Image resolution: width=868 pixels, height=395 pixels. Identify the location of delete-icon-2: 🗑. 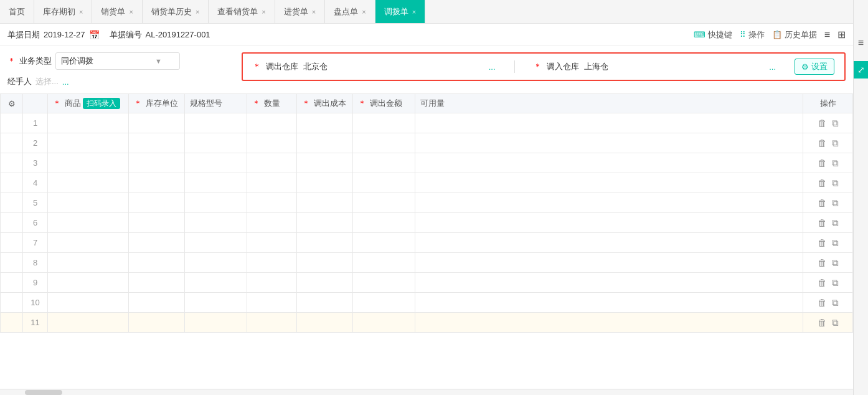
(822, 143).